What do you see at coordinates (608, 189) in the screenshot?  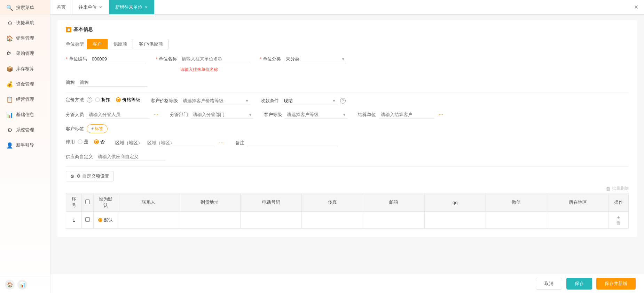 I see `delete-icon: 🗑` at bounding box center [608, 189].